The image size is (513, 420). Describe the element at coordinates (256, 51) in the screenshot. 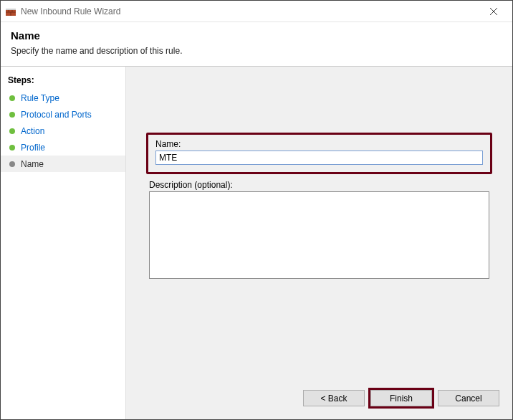

I see `page-subtitle: Specify the name and description of this…` at that location.